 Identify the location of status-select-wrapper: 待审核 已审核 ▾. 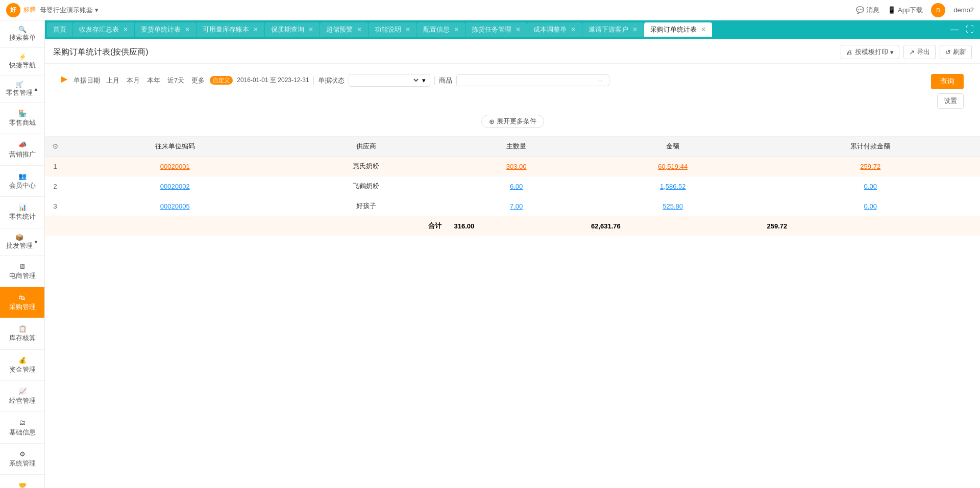
(389, 81).